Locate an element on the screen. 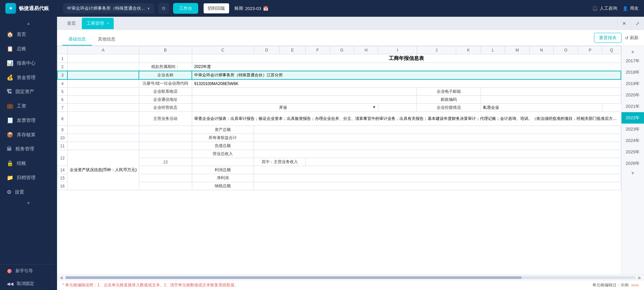  cell-4a is located at coordinates (103, 84).